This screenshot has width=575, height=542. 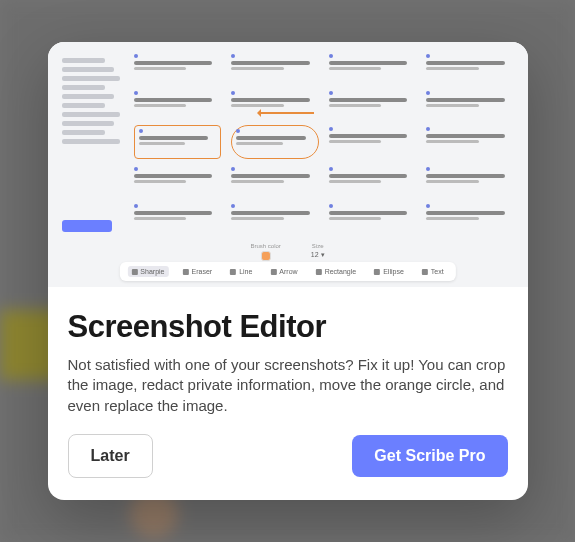 I want to click on arrow-icon, so click(x=273, y=272).